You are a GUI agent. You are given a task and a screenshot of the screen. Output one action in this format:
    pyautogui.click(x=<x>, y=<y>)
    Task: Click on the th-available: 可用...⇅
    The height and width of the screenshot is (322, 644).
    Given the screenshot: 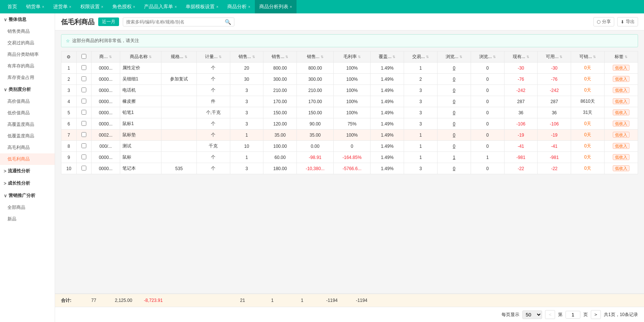 What is the action you would take?
    pyautogui.click(x=554, y=57)
    